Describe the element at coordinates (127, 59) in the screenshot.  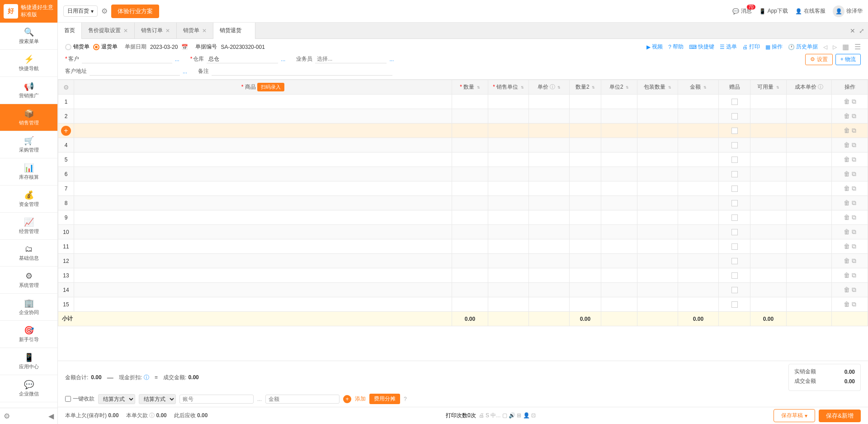
I see `customer-input` at that location.